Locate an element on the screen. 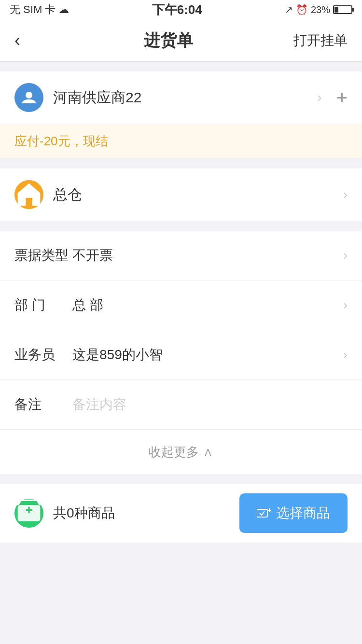 This screenshot has height=644, width=362. supplier-name: 河南供应商22 is located at coordinates (185, 98).